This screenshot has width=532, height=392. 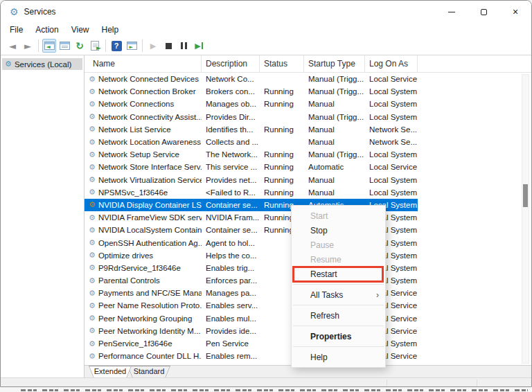 What do you see at coordinates (251, 91) in the screenshot?
I see `service-row: ⚙Network Connection BrokerBrokers con...…` at bounding box center [251, 91].